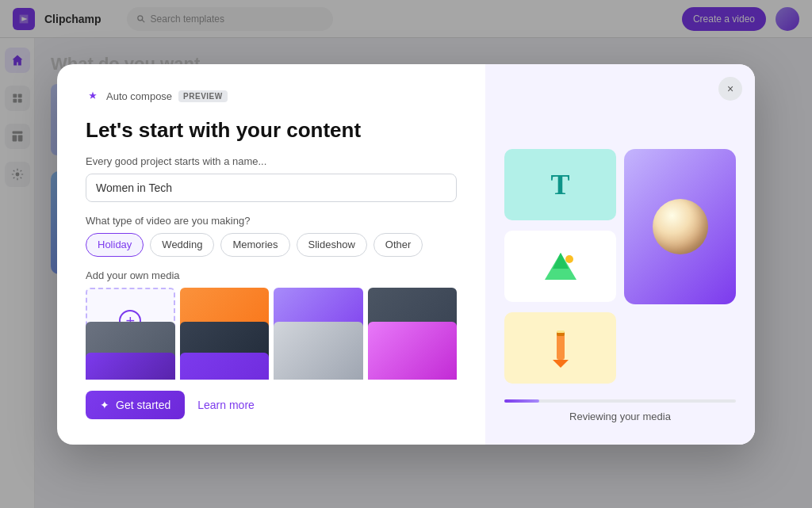 Image resolution: width=812 pixels, height=508 pixels. I want to click on preview-ball, so click(680, 227).